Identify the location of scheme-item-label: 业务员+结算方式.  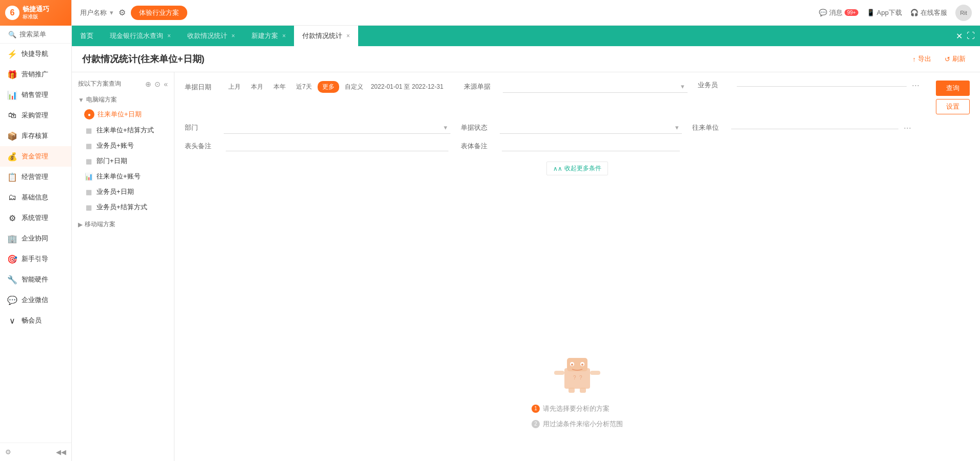
(122, 207).